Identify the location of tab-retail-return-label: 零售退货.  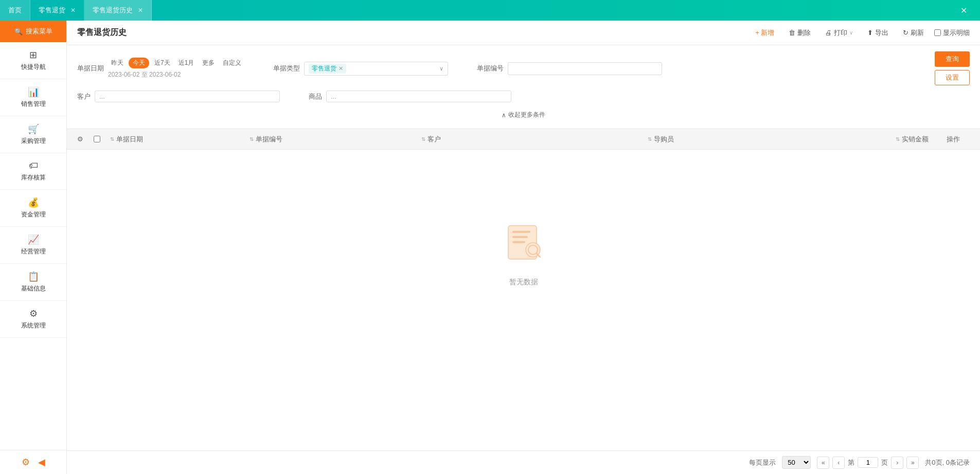
(52, 10).